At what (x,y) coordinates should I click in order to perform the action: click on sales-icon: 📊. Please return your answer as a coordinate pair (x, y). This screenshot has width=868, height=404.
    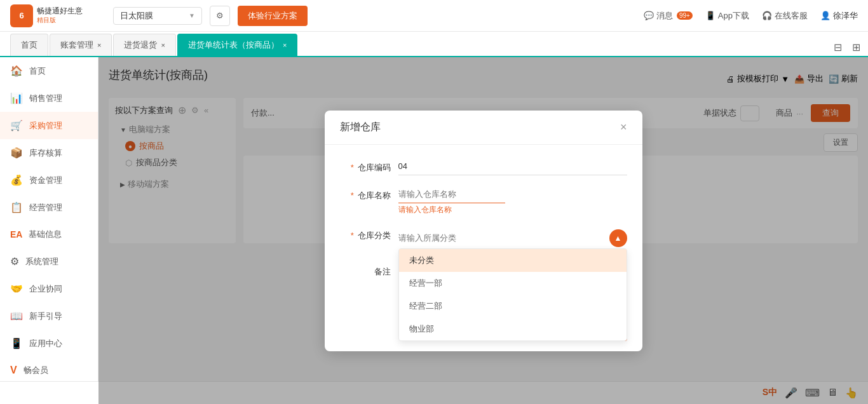
    Looking at the image, I should click on (17, 98).